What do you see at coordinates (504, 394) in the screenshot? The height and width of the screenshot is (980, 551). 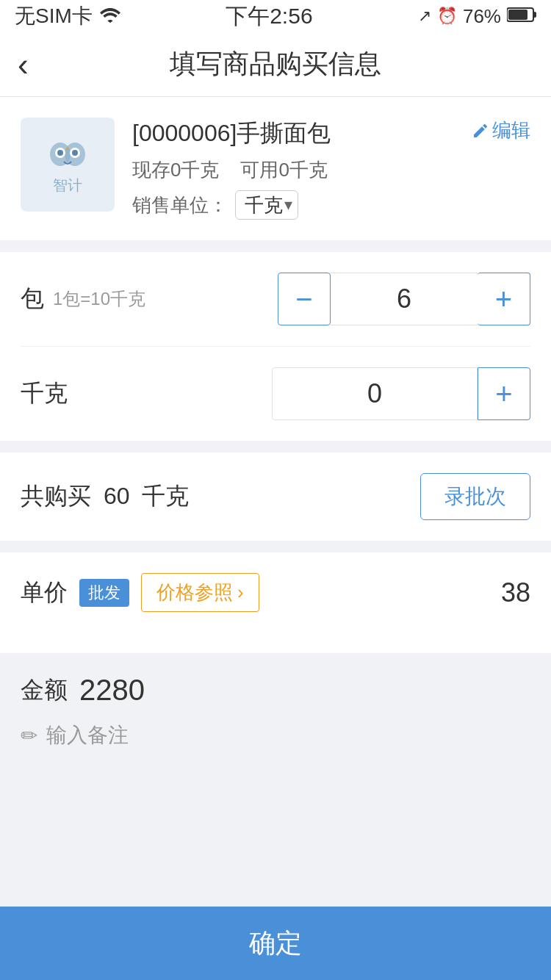 I see `kg-plus-button: +` at bounding box center [504, 394].